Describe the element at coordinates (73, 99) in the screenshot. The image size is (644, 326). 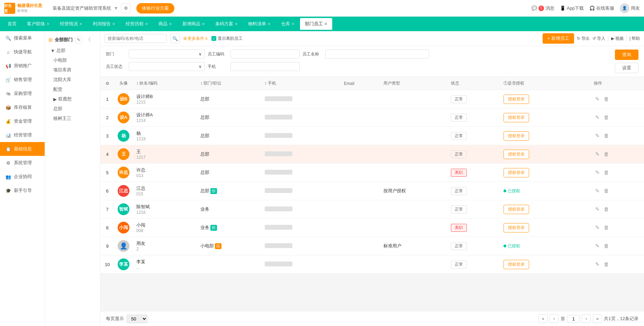
I see `tree-node-shuanglu: ▶ 双鹿想` at that location.